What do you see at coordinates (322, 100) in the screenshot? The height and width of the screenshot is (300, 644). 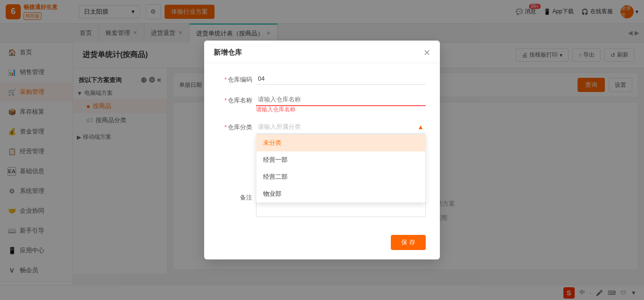 I see `form-row-name: 仓库名称 请输入仓库名称` at bounding box center [322, 100].